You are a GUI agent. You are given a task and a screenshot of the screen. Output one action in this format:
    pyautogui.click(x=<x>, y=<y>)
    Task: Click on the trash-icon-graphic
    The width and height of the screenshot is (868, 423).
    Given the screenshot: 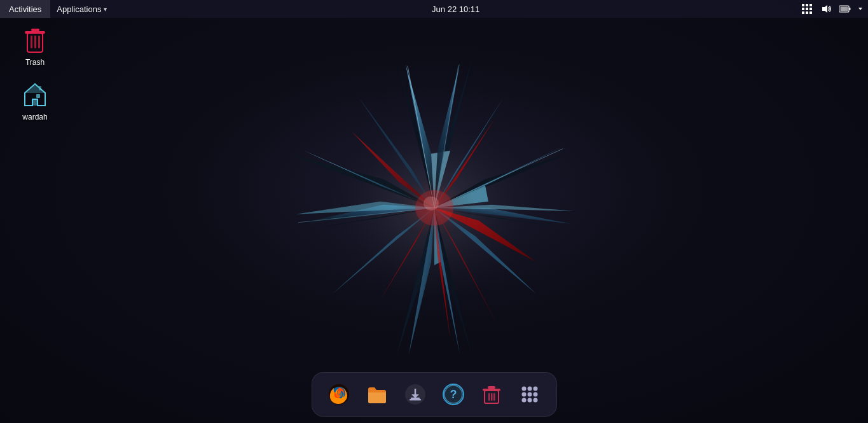 What is the action you would take?
    pyautogui.click(x=35, y=41)
    